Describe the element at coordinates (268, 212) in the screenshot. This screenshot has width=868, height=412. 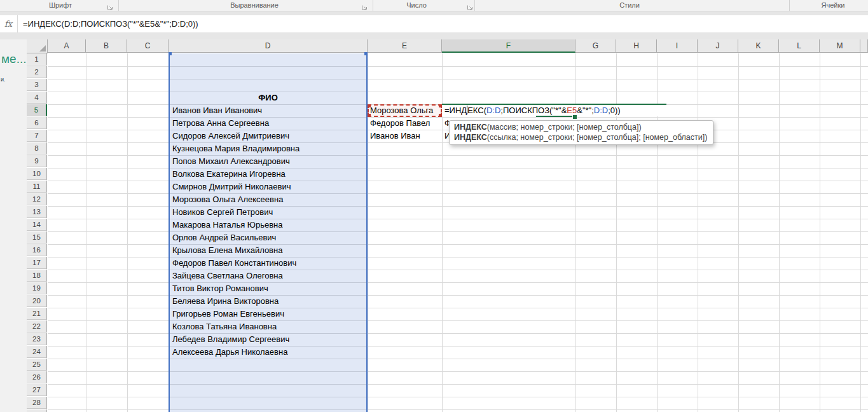
I see `cell-d13: Новиков Сергей Петрович` at that location.